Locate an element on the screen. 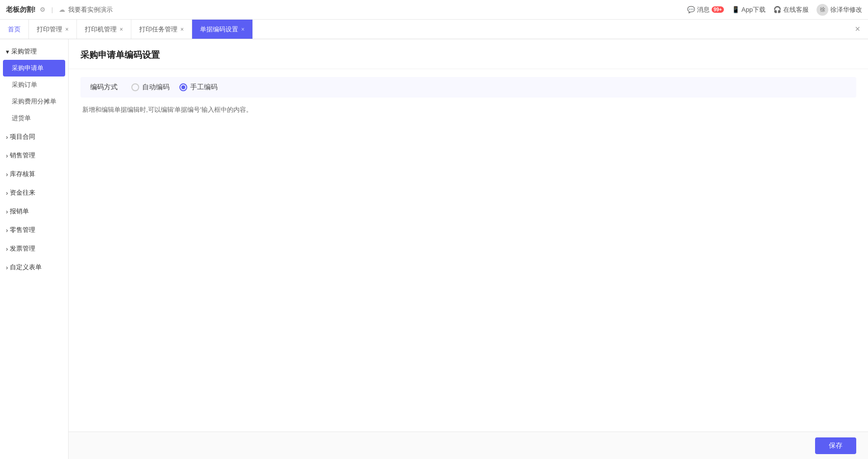 The image size is (868, 459). online-service-button: 🎧 在线客服 is located at coordinates (791, 10).